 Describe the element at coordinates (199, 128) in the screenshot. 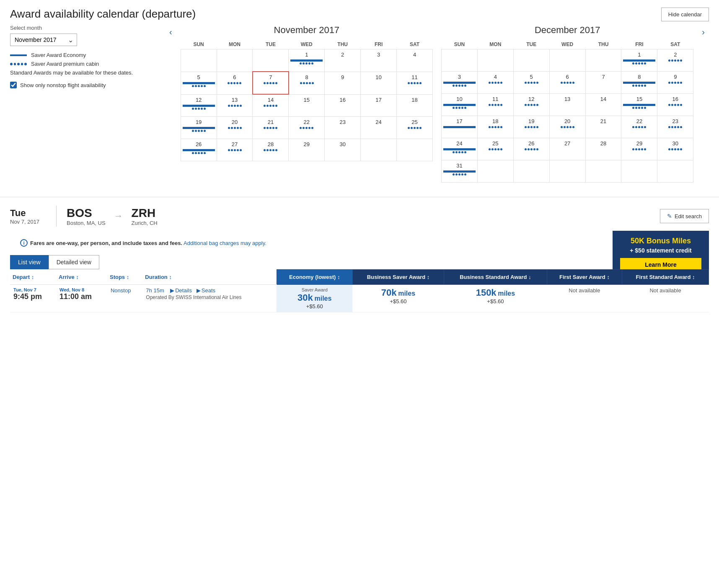

I see `nov-19: 19` at that location.